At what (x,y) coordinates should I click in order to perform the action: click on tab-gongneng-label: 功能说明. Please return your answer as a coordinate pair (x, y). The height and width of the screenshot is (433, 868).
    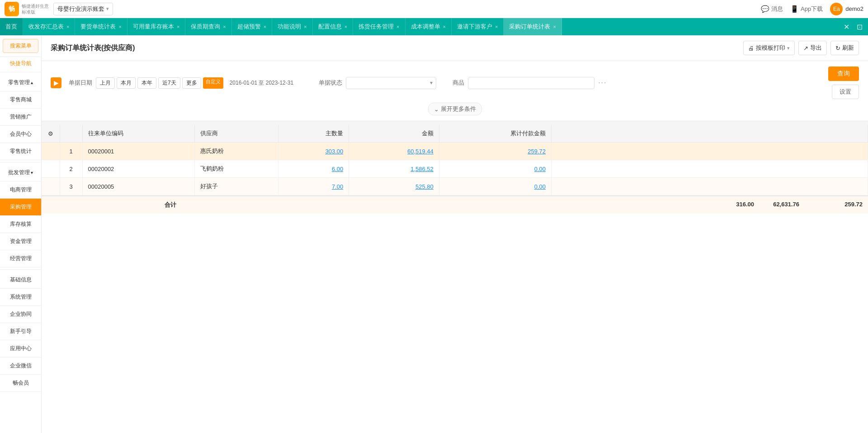
    Looking at the image, I should click on (289, 27).